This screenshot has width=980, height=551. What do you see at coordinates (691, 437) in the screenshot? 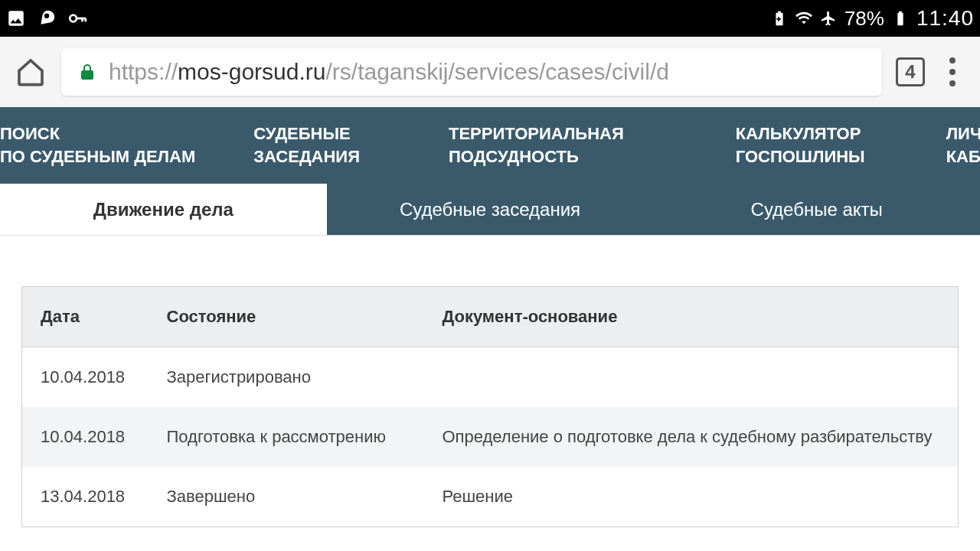
I see `cell-doc: Определение о подготовке дела к судебном…` at bounding box center [691, 437].